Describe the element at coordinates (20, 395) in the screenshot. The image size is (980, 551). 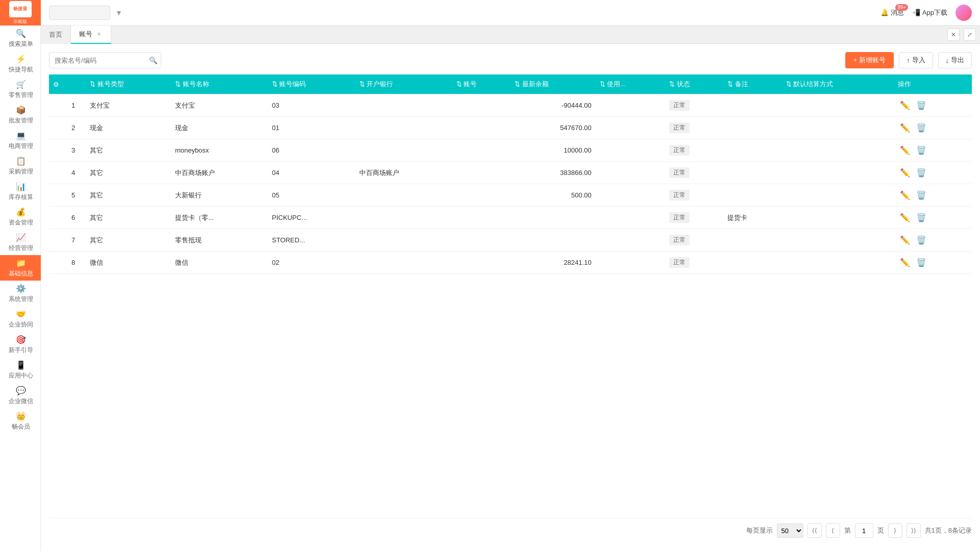
I see `sidebar-item-wechat: 💬 企业微信` at that location.